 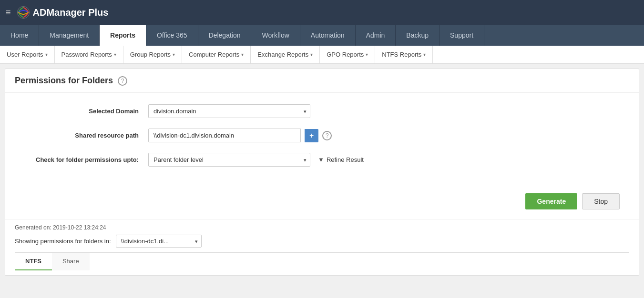 What do you see at coordinates (322, 81) in the screenshot?
I see `page-title-bar: Permissions for Folders ?` at bounding box center [322, 81].